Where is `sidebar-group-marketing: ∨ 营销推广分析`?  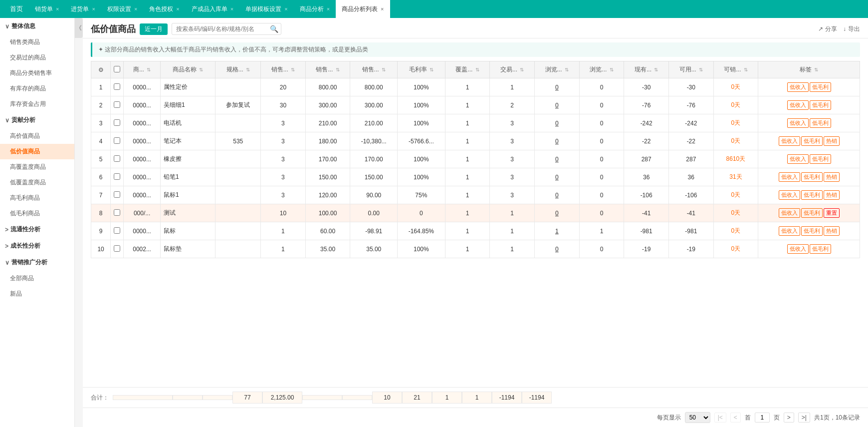
sidebar-group-marketing: ∨ 营销推广分析 is located at coordinates (37, 263).